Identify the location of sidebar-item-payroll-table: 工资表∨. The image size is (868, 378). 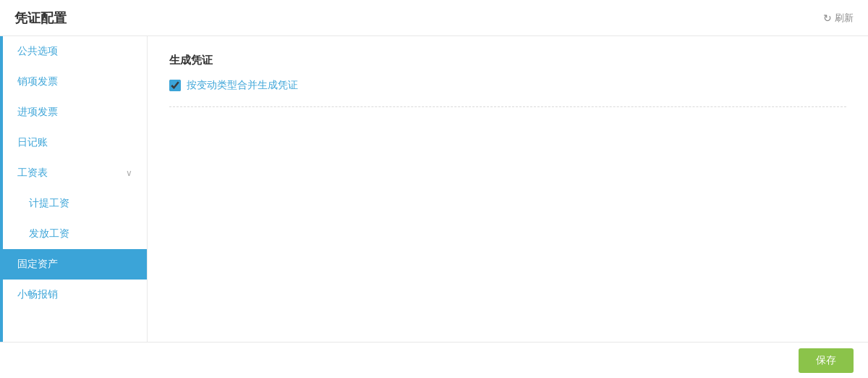
(75, 173).